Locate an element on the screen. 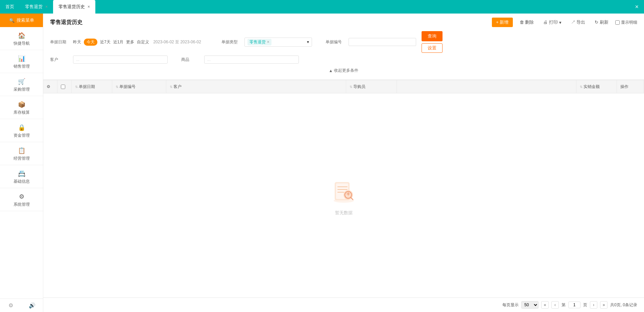 The height and width of the screenshot is (312, 644). date-opt-today: 今天 is located at coordinates (91, 42).